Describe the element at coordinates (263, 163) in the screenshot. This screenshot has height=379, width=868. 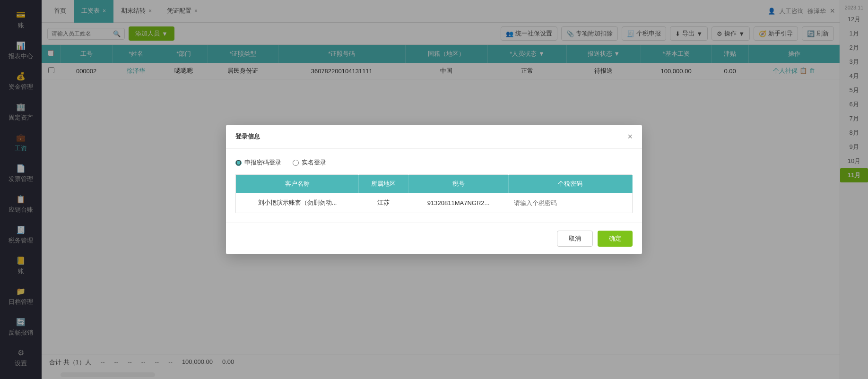
I see `radio-password-label: 申报密码登录` at that location.